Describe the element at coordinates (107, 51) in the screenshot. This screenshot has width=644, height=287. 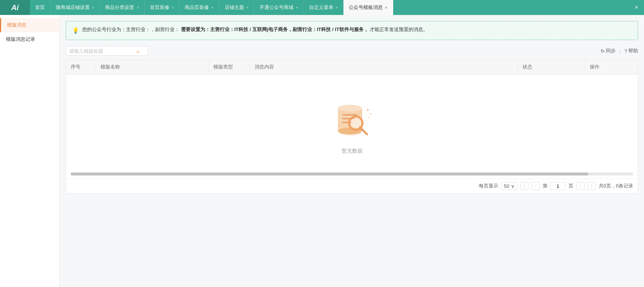
I see `search-input-wrap: ⌕` at that location.